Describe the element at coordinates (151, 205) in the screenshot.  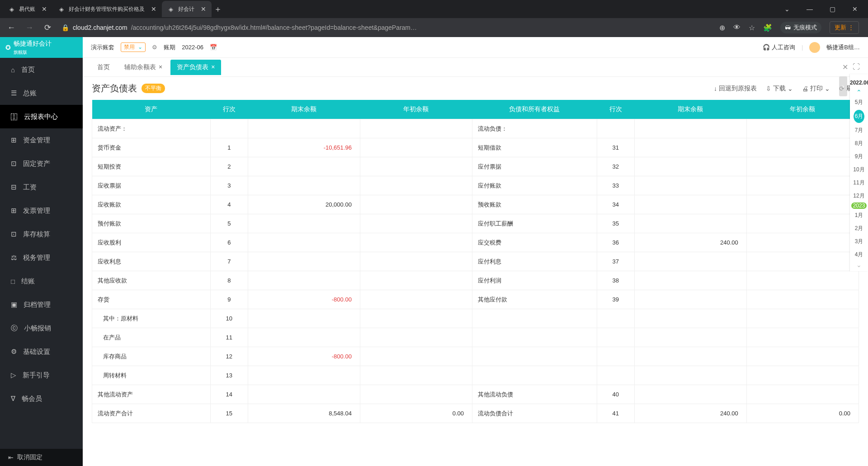
I see `asset-name: 应收账款` at that location.